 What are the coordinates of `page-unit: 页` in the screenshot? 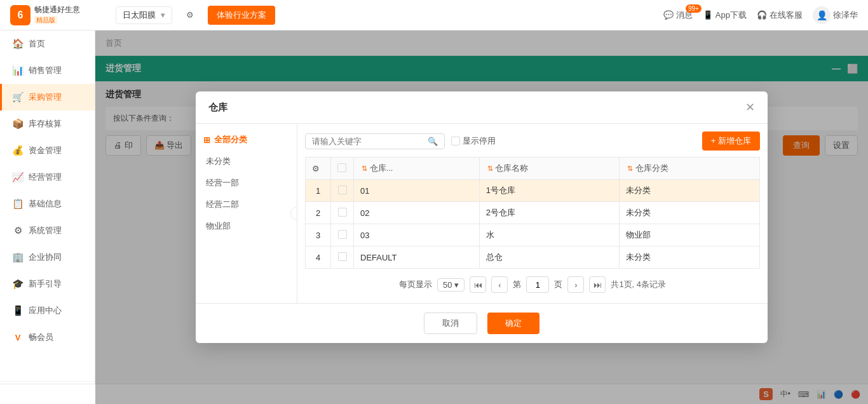 It's located at (558, 285).